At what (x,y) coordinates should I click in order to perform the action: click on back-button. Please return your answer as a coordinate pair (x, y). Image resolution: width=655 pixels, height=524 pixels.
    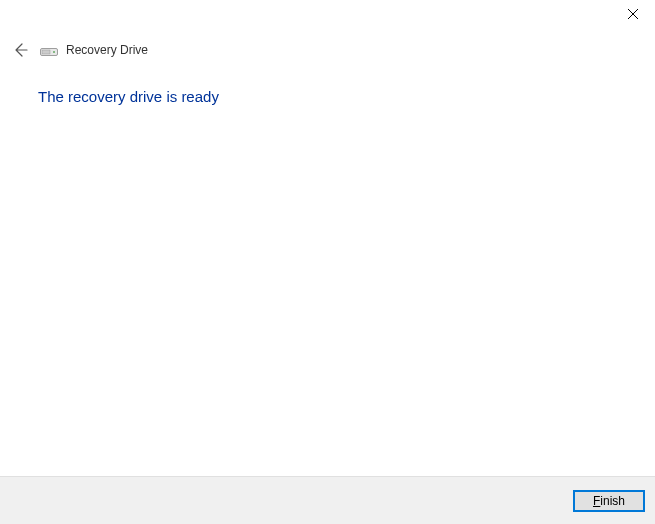
    Looking at the image, I should click on (20, 50).